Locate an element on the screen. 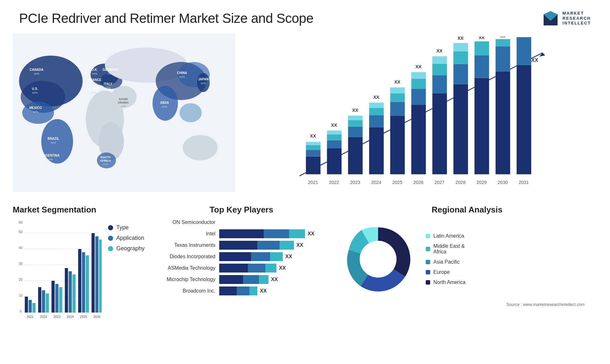  legend-north-america: North America is located at coordinates (445, 282).